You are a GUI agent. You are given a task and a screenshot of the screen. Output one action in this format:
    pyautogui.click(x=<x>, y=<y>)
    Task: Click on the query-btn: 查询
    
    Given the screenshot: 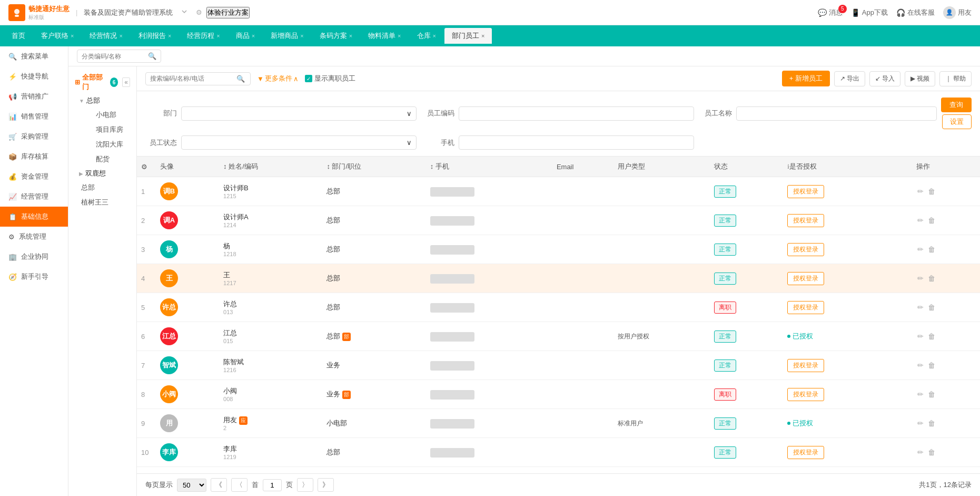 What is the action you would take?
    pyautogui.click(x=956, y=105)
    